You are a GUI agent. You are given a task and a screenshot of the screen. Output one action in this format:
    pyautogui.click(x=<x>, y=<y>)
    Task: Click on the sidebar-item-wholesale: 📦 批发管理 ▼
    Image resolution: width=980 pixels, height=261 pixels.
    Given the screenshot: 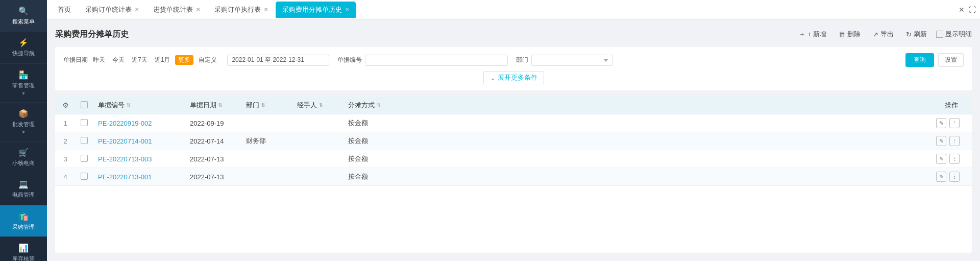 What is the action you would take?
    pyautogui.click(x=23, y=122)
    